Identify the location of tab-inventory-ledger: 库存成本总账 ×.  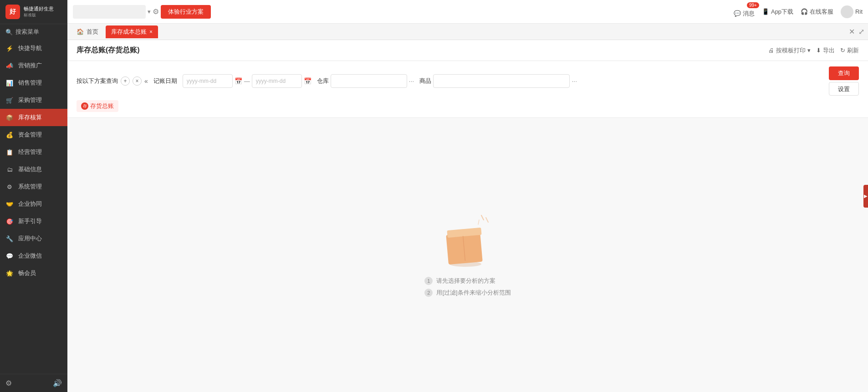
(132, 32).